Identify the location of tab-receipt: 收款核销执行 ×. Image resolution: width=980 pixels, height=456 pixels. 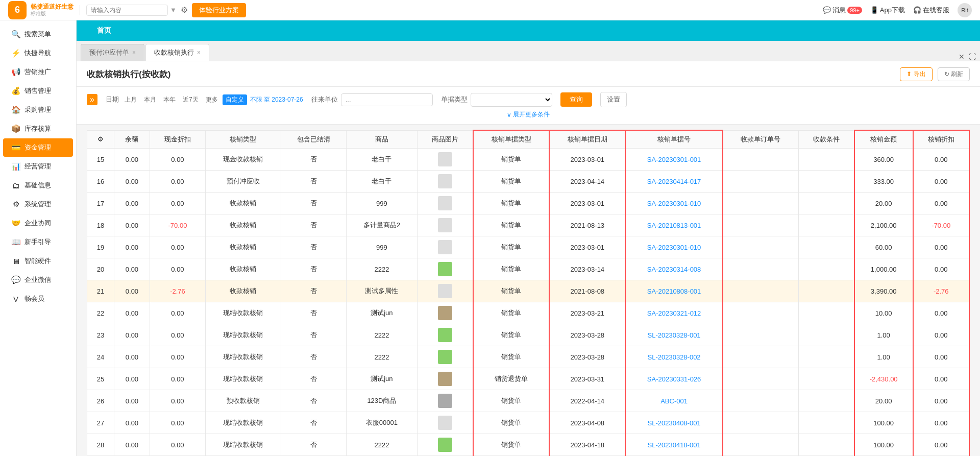
(178, 52).